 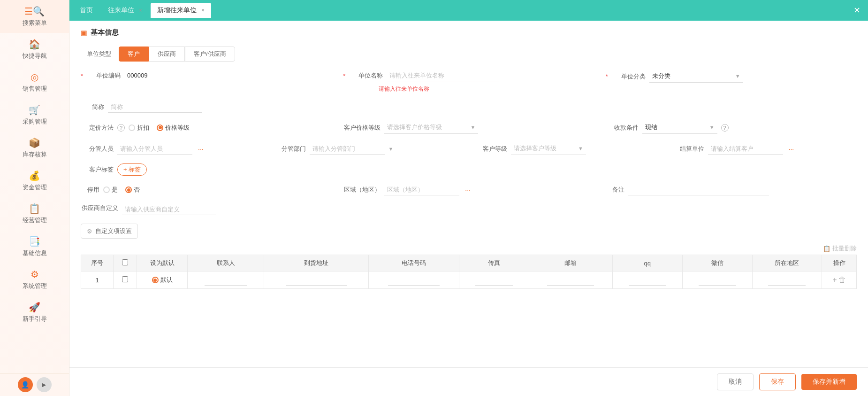 I want to click on tab-partners-close: ×, so click(x=141, y=10).